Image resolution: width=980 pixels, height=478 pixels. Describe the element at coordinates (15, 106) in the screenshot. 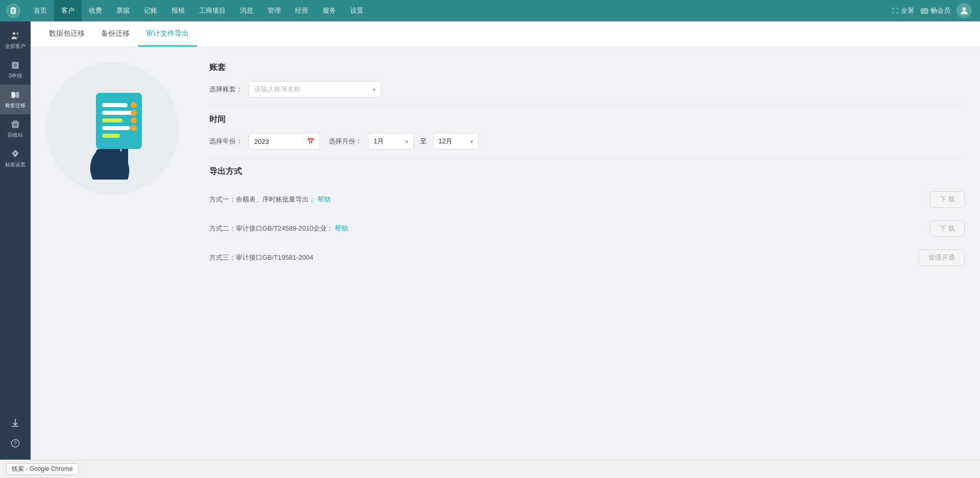

I see `sidebar-label-migration: 账套迁移` at that location.